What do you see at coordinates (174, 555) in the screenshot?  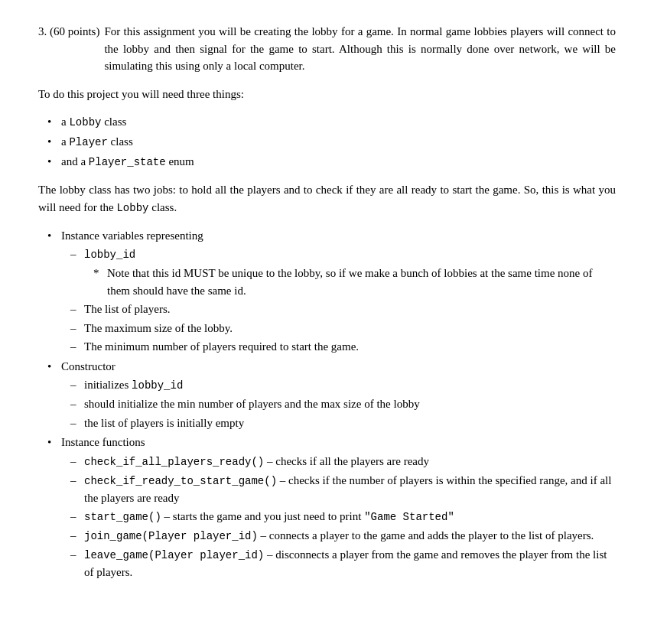 I see `leave-game-code: leave_game(Player player_id)` at bounding box center [174, 555].